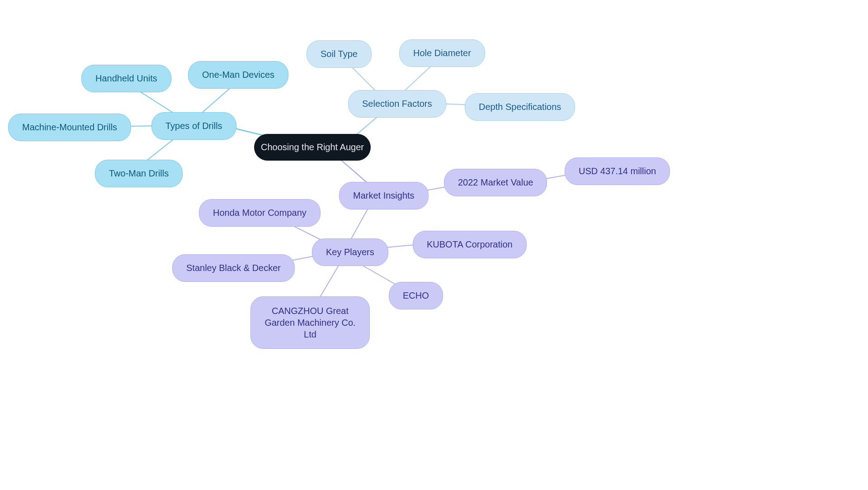  What do you see at coordinates (233, 268) in the screenshot?
I see `stanley-node: Stanley Black & Decker` at bounding box center [233, 268].